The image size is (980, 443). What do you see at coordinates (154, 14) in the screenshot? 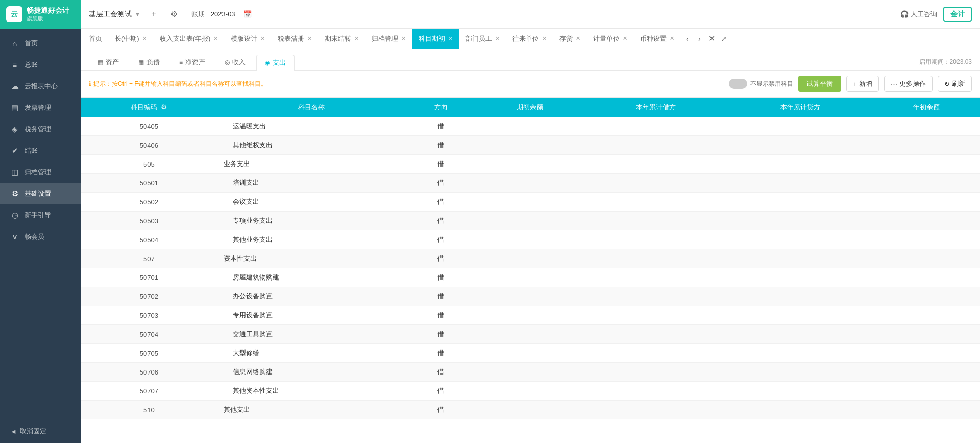
I see `add-tab-button: ＋` at bounding box center [154, 14].